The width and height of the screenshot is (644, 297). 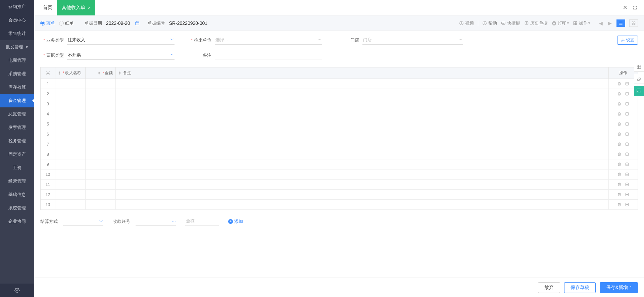 I want to click on tab-home: 首页, so click(x=48, y=8).